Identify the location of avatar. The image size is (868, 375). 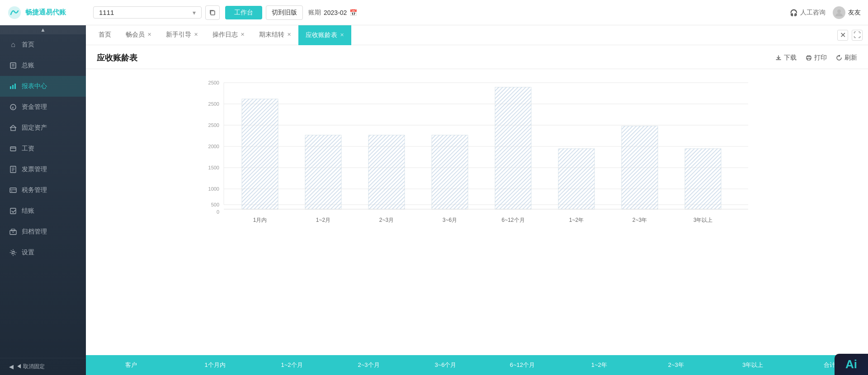
(839, 13).